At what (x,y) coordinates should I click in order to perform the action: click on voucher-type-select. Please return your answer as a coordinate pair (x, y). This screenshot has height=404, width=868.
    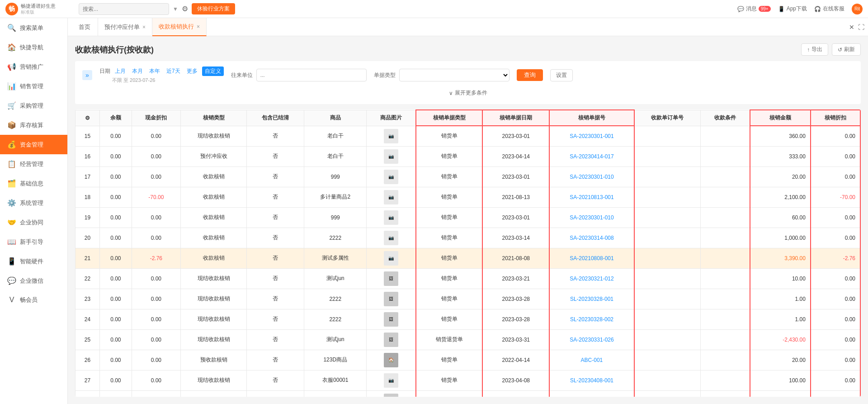
    Looking at the image, I should click on (454, 75).